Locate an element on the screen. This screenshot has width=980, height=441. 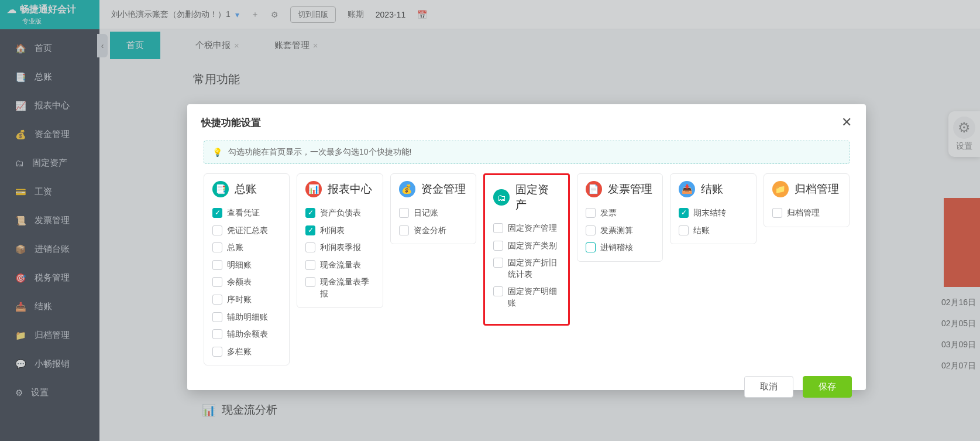
checkbox-row: 固定资产折旧统计表 is located at coordinates (527, 268).